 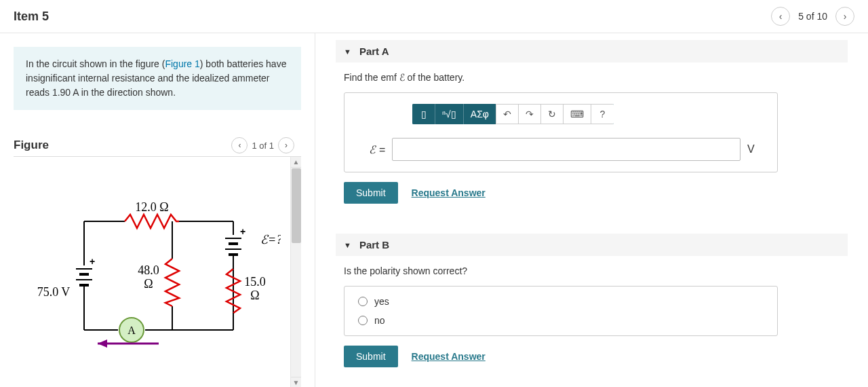 I want to click on part-a-answer-box: ▯ ⁿ√▯ ΑΣφ ↶ ↷ ↻ ⌨ ? ℰ = V, so click(x=561, y=132).